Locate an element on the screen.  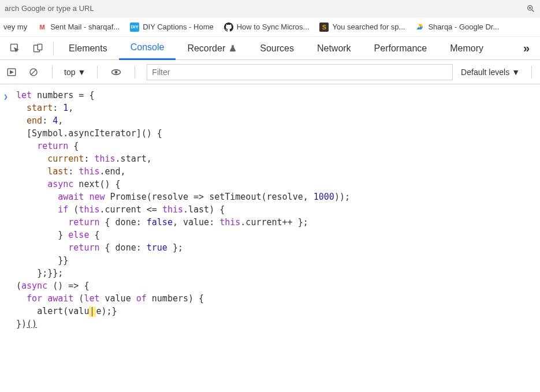
devtools-tabs: Elements Console Recorder Sources Networ… is located at coordinates (270, 48).